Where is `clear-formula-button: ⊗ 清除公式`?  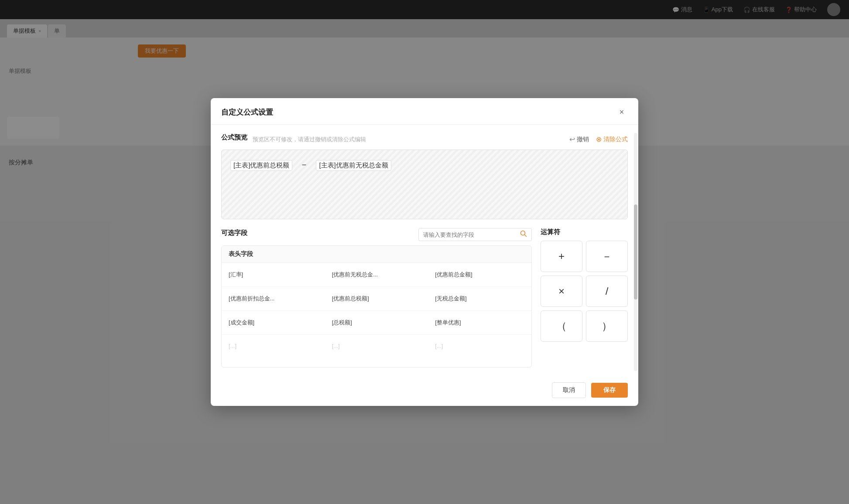 clear-formula-button: ⊗ 清除公式 is located at coordinates (612, 140).